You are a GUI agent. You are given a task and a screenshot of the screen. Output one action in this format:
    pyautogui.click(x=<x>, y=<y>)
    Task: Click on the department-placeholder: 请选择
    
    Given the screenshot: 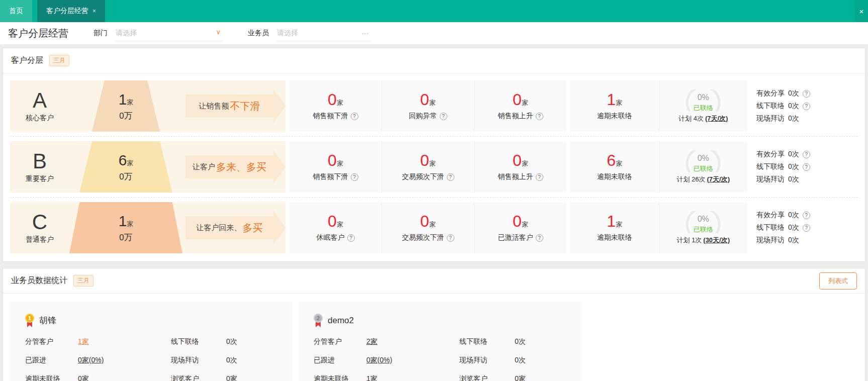 What is the action you would take?
    pyautogui.click(x=126, y=33)
    